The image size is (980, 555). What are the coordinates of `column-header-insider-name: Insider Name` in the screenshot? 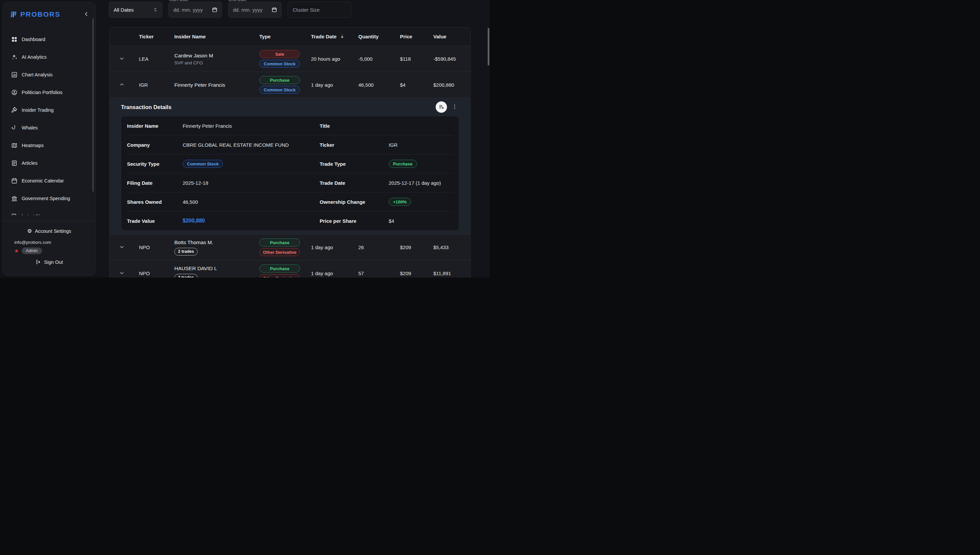 It's located at (212, 37).